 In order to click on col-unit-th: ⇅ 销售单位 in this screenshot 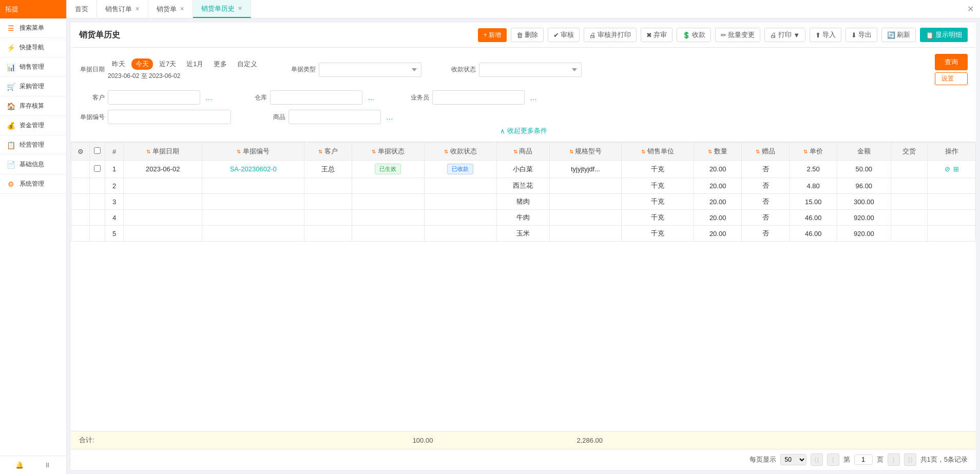, I will do `click(658, 152)`.